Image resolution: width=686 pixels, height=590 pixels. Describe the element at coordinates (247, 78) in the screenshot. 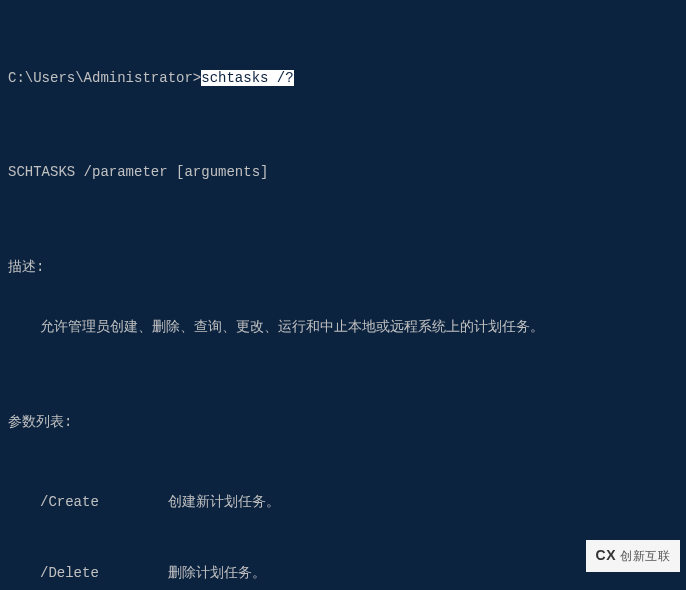

I see `prompt-command: schtasks /?` at that location.